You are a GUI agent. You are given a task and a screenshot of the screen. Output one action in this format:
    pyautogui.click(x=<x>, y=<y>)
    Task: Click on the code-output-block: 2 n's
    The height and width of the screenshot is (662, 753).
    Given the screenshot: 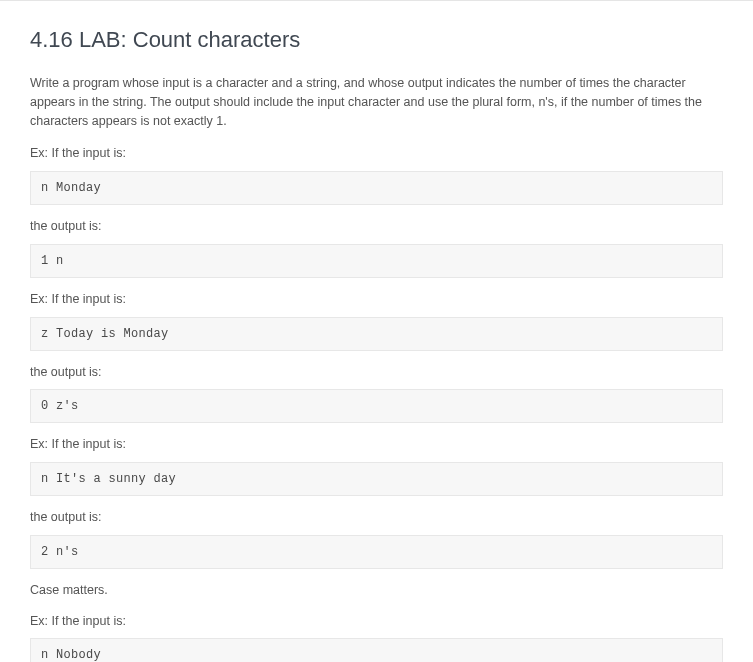 What is the action you would take?
    pyautogui.click(x=376, y=552)
    